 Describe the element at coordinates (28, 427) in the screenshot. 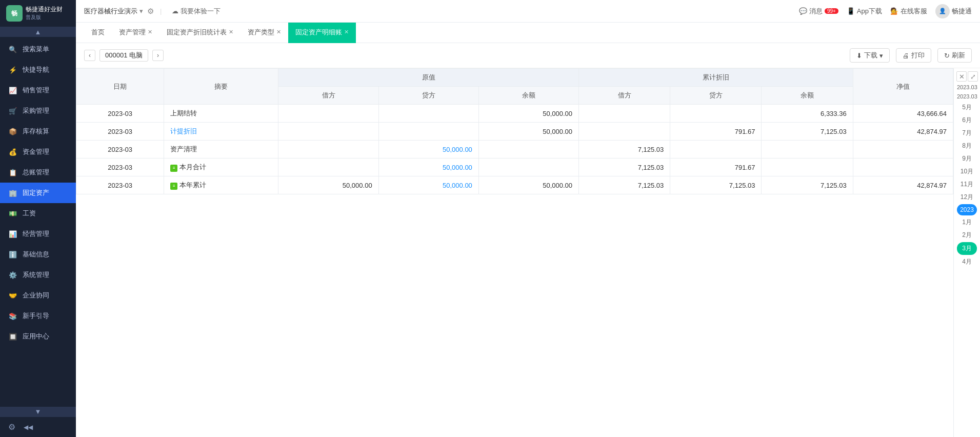

I see `collapse-icon: ◀◀` at that location.